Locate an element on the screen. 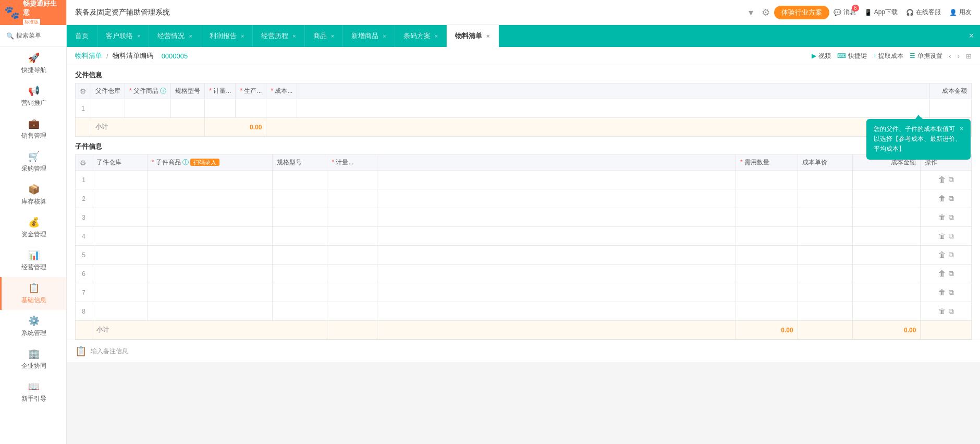 The width and height of the screenshot is (980, 444). video-action: ▶ 视频 is located at coordinates (822, 56).